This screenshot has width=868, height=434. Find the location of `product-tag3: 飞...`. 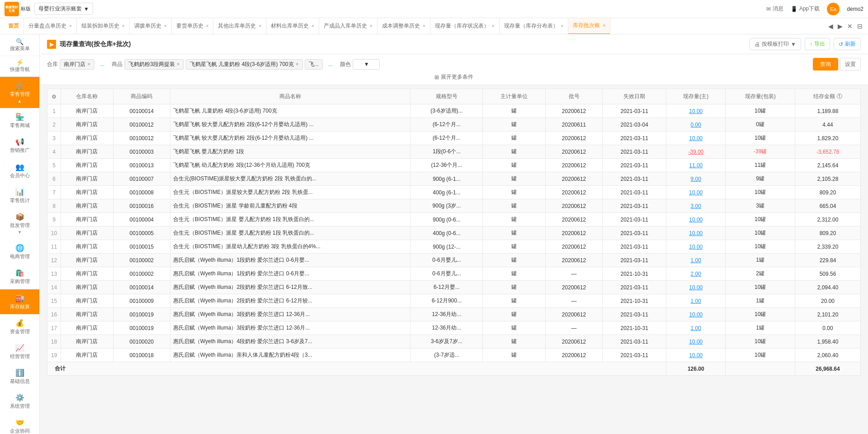

product-tag3: 飞... is located at coordinates (314, 64).